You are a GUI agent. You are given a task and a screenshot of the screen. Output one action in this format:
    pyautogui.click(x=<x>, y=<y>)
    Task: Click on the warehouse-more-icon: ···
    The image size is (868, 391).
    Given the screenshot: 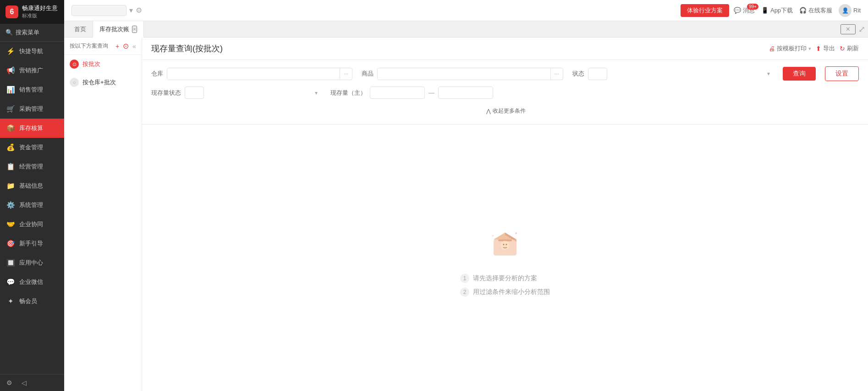 What is the action you would take?
    pyautogui.click(x=346, y=74)
    